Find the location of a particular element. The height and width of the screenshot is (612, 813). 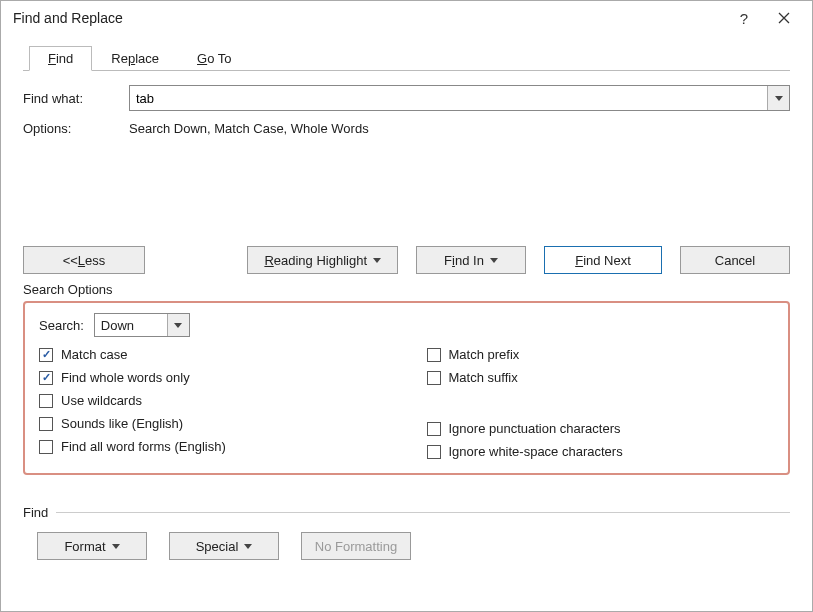

tab-find: Find is located at coordinates (60, 58).